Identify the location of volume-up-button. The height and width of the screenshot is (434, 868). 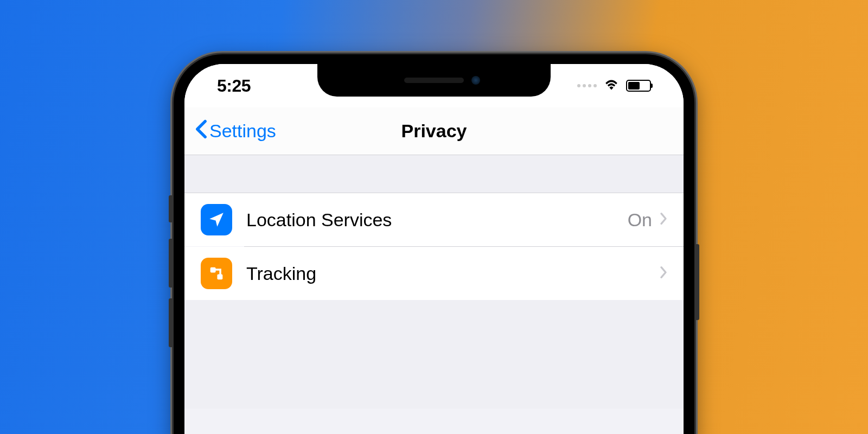
(170, 263).